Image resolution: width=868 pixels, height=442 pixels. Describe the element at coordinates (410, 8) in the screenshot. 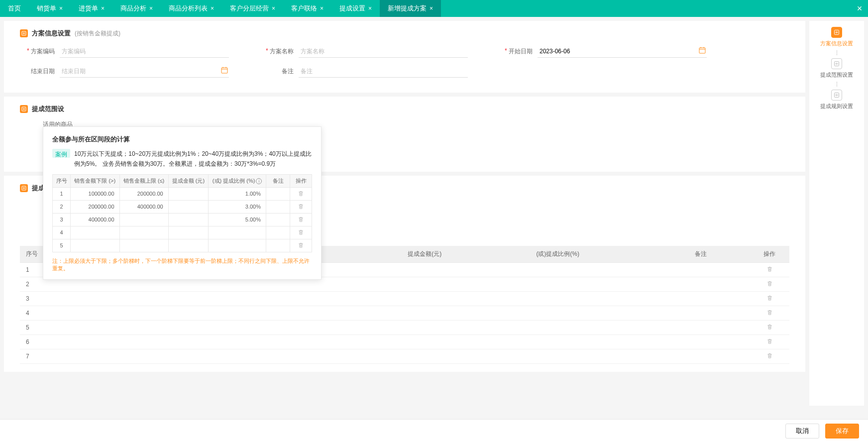

I see `tab-item: 新增提成方案×` at that location.